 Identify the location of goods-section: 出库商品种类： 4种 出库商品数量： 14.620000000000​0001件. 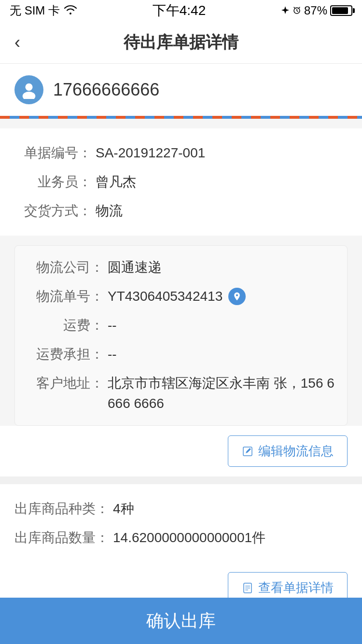
(181, 523).